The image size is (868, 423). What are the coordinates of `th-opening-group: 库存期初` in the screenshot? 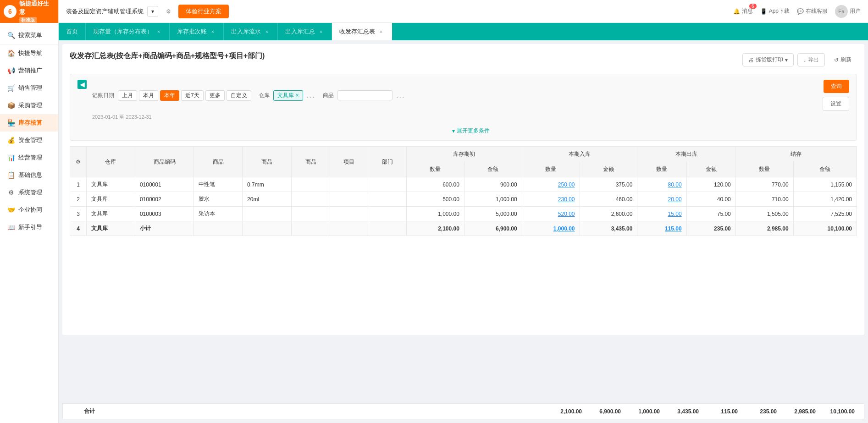 It's located at (464, 154).